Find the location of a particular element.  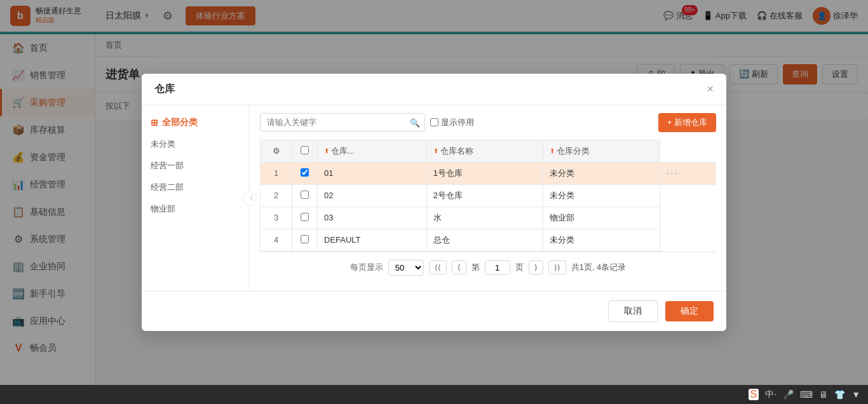

table-row: 2 02 2号仓库 未分类 is located at coordinates (488, 196).